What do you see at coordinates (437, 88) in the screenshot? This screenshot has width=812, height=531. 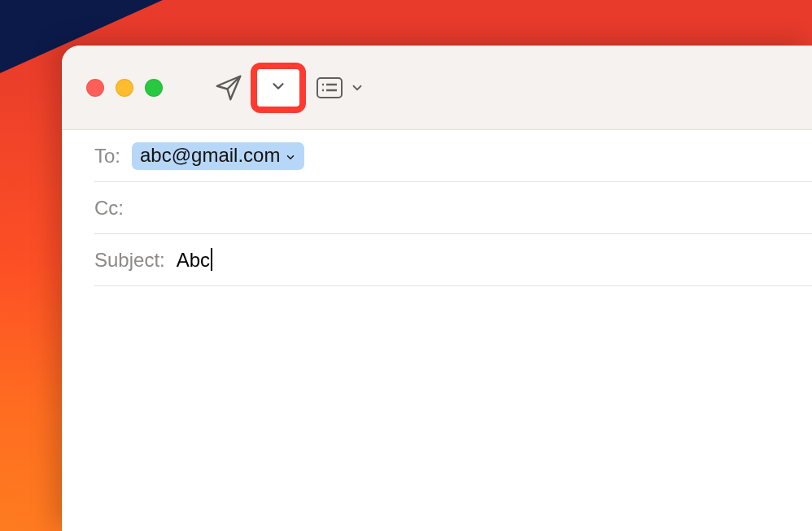 I see `window-titlebar` at bounding box center [437, 88].